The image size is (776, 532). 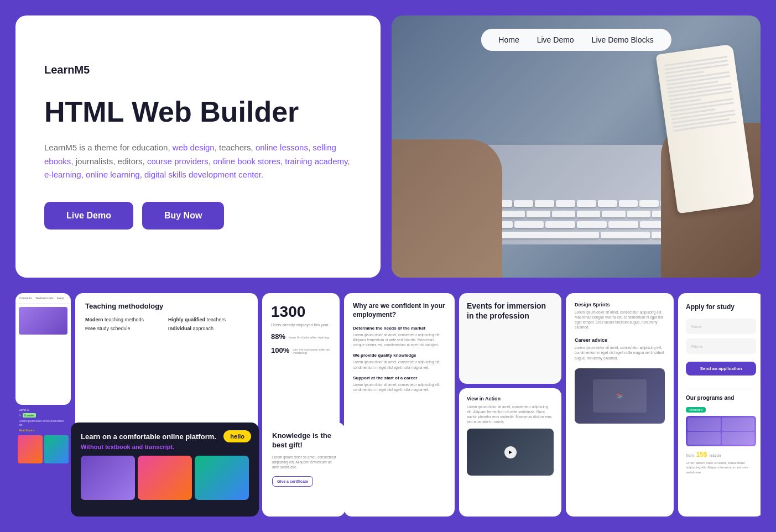 I want to click on stat-1-desc: learn find jobs after training, so click(x=310, y=337).